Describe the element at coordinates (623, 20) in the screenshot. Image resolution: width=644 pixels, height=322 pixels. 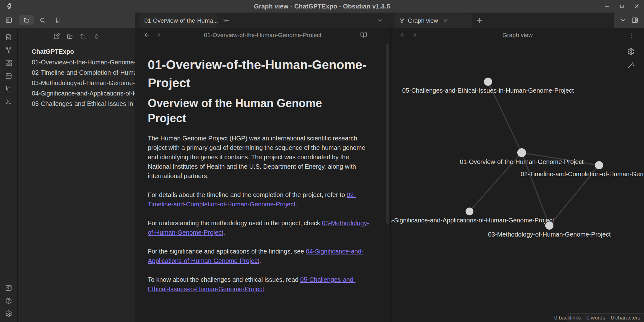
I see `graph-tab-list-chevron-icon` at that location.